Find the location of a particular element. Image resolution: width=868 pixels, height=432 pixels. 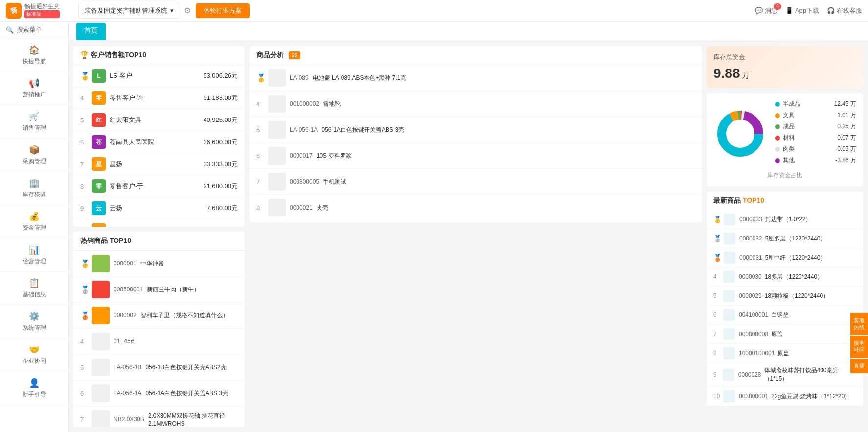

sidebar: 🔍 搜索菜单 🏠 快捷导航 📢 营销推广 🛒 销售管理 📦 采购管理 🏢 库存核… is located at coordinates (34, 227).